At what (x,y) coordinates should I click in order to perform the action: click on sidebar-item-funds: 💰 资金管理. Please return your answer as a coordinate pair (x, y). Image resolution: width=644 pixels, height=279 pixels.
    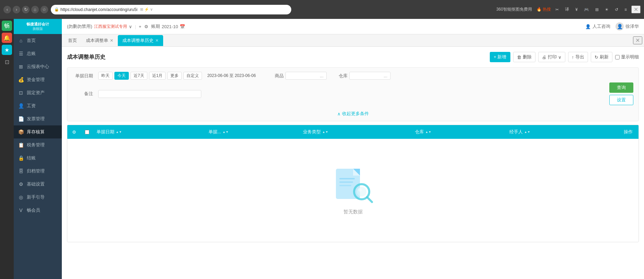
    Looking at the image, I should click on (38, 80).